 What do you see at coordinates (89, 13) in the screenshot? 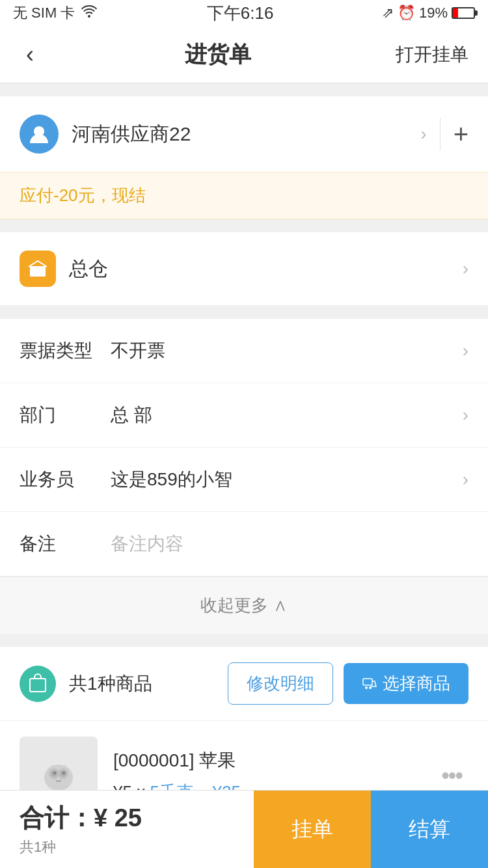
I see `wifi-icon` at bounding box center [89, 13].